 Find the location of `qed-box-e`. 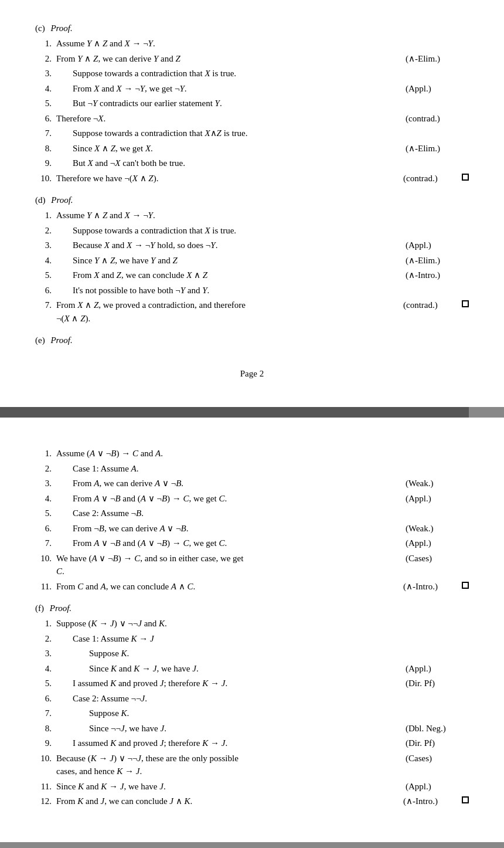

qed-box-e is located at coordinates (465, 585).